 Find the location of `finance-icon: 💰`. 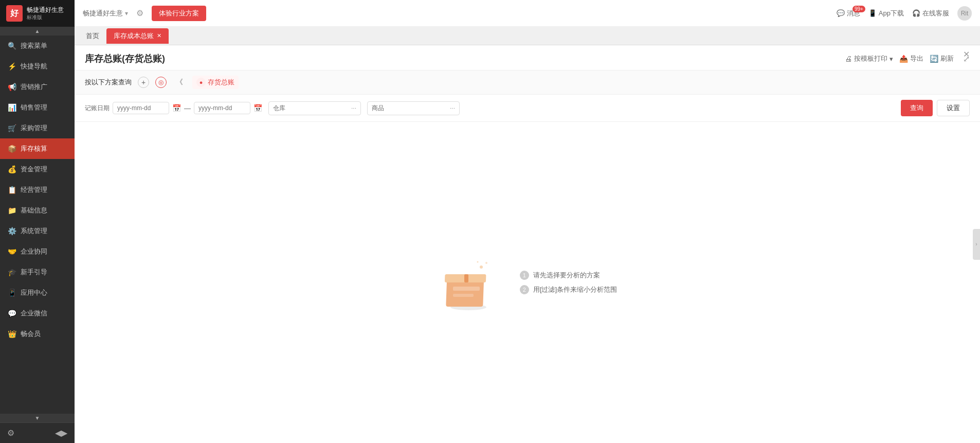

finance-icon: 💰 is located at coordinates (12, 169).